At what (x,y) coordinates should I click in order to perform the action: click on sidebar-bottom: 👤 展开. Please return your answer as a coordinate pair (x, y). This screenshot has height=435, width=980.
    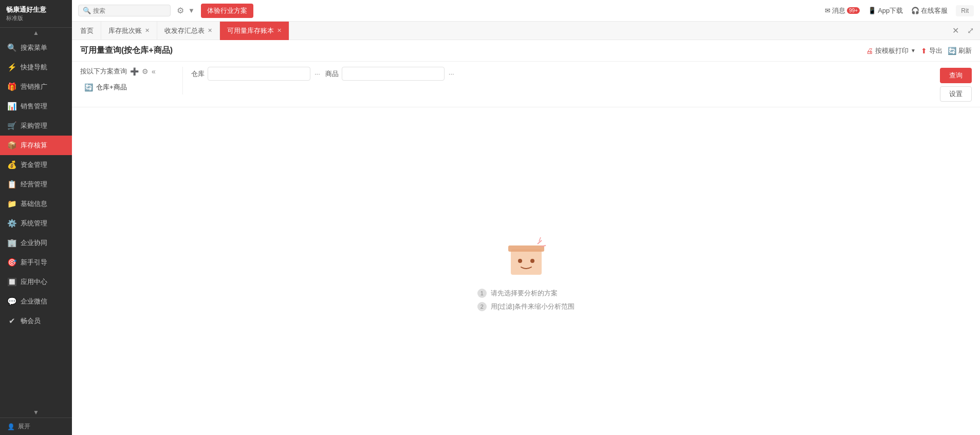
    Looking at the image, I should click on (36, 426).